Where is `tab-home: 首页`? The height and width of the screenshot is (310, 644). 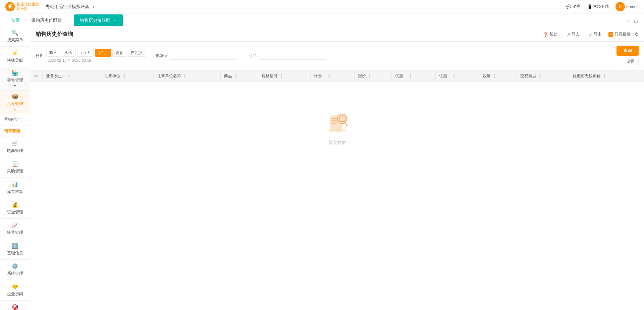 tab-home: 首页 is located at coordinates (15, 20).